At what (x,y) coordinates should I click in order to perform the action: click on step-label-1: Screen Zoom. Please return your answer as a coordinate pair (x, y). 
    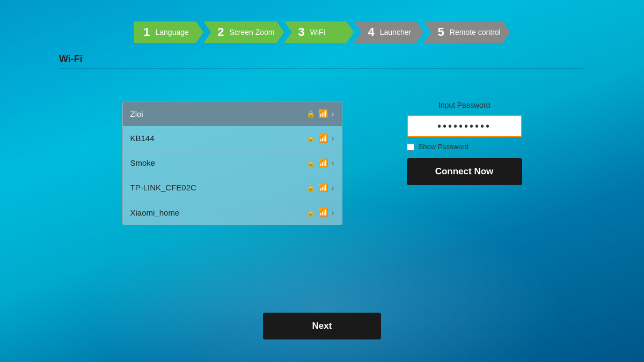
    Looking at the image, I should click on (252, 32).